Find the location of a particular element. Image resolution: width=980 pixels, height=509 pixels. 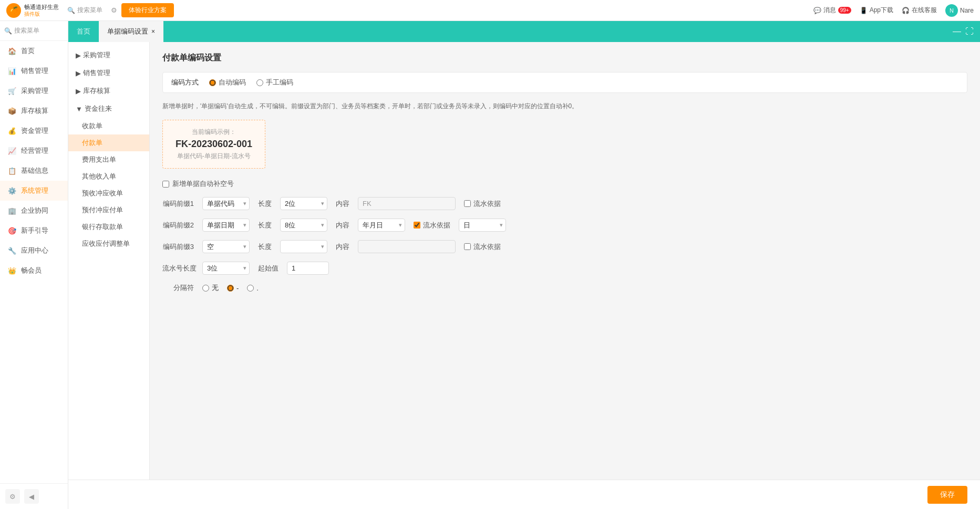

basic-icon: 📋 is located at coordinates (12, 171).